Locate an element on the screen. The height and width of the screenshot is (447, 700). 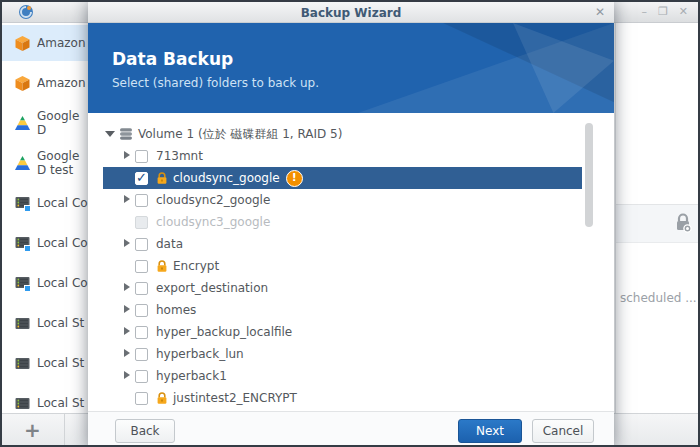
scrollbar-thumb is located at coordinates (589, 175).